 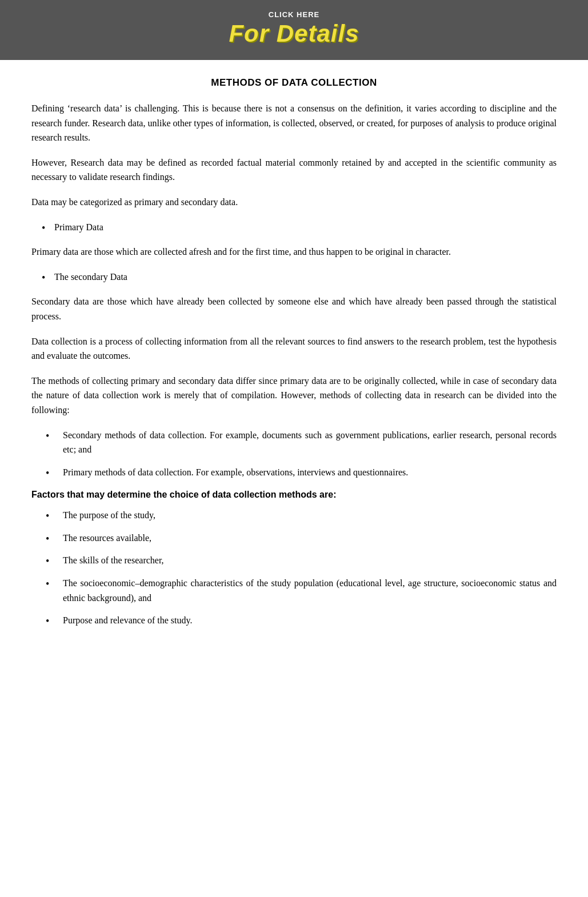 I want to click on methods-list: Secondary methods of data collection. Fo…, so click(x=294, y=454).